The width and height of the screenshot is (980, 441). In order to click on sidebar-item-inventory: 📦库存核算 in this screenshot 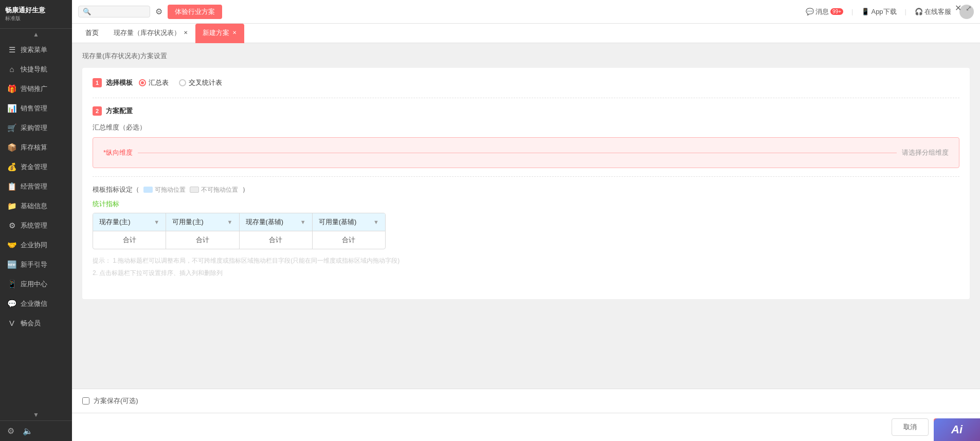, I will do `click(36, 148)`.